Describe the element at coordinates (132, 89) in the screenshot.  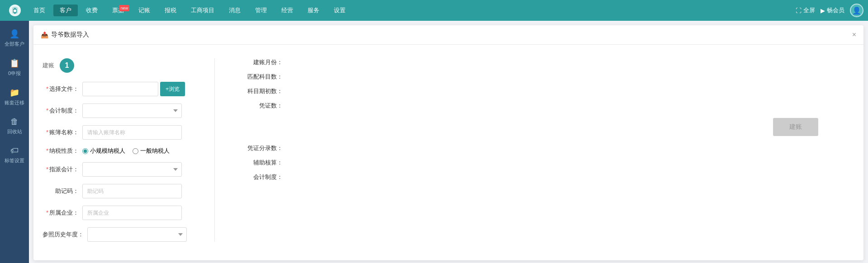
I see `file-input-group: +浏览` at that location.